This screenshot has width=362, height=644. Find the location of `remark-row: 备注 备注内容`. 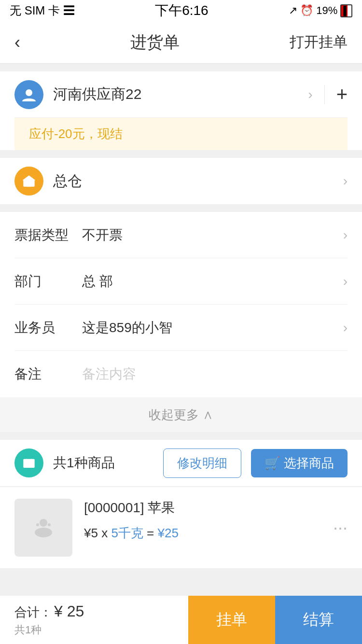

remark-row: 备注 备注内容 is located at coordinates (181, 374).